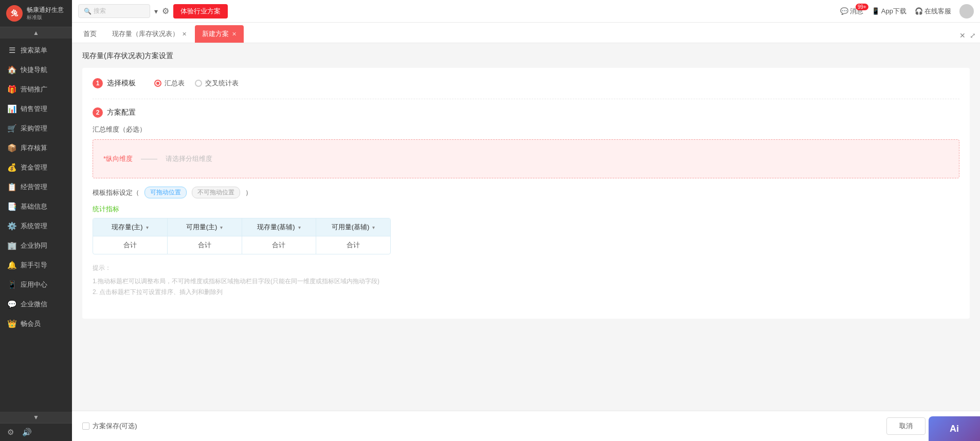  What do you see at coordinates (851, 11) in the screenshot?
I see `message-btn: 💬 消息 99+` at bounding box center [851, 11].